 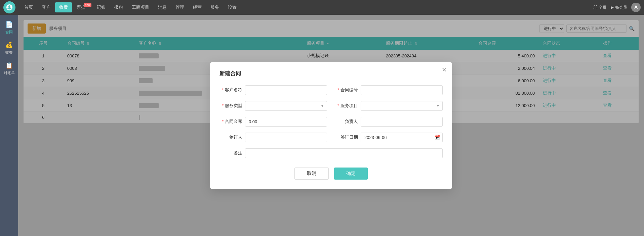 What do you see at coordinates (595, 7) in the screenshot?
I see `fullscreen-icon: ⛶` at bounding box center [595, 7].